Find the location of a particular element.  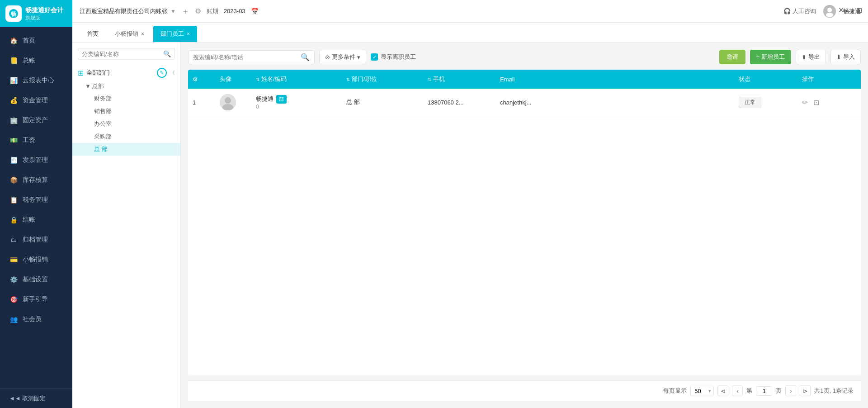

sidebar-item-guide: 🎯 新手引导 is located at coordinates (36, 299).